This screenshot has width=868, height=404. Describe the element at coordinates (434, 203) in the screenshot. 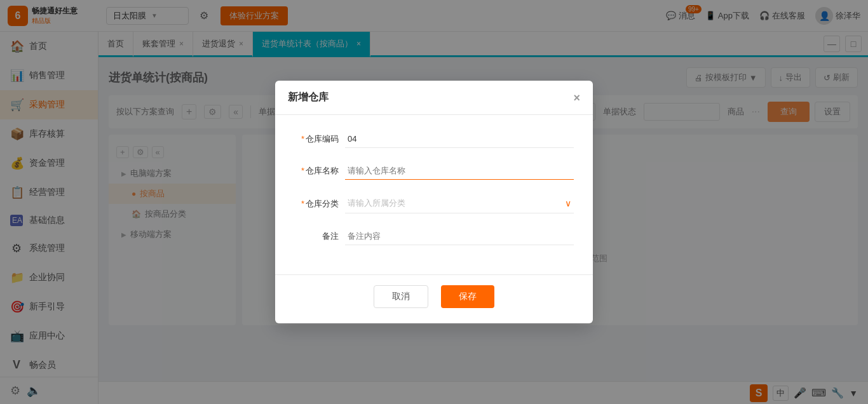

I see `form-row-category: 仓库分类 请输入所属分类 ∨` at that location.